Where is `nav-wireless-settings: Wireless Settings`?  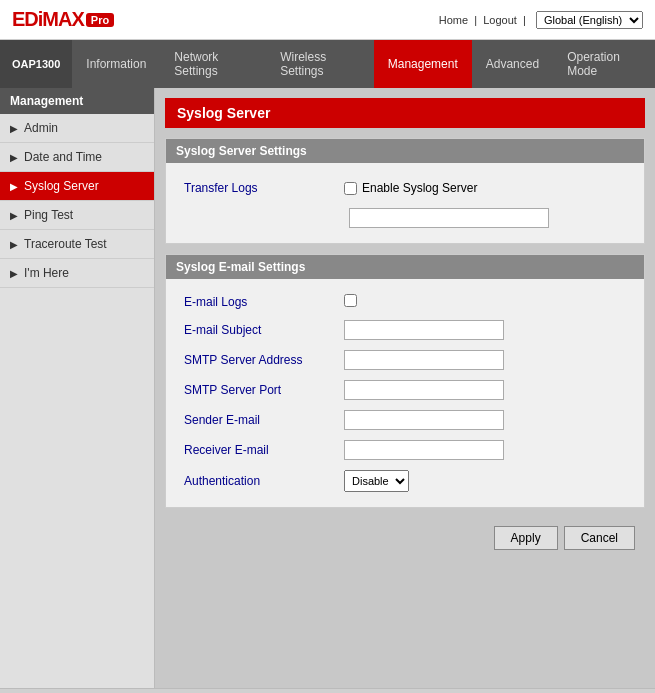
nav-wireless-settings: Wireless Settings is located at coordinates (320, 64).